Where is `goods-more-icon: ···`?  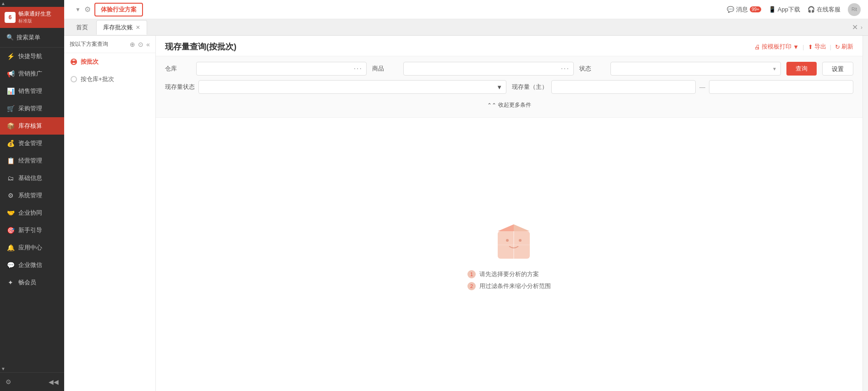
goods-more-icon: ··· is located at coordinates (566, 69).